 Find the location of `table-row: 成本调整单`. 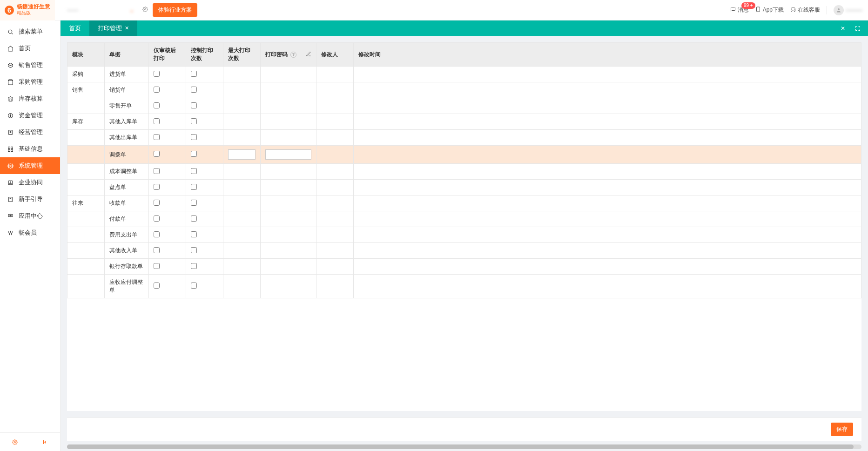

table-row: 成本调整单 is located at coordinates (464, 172).